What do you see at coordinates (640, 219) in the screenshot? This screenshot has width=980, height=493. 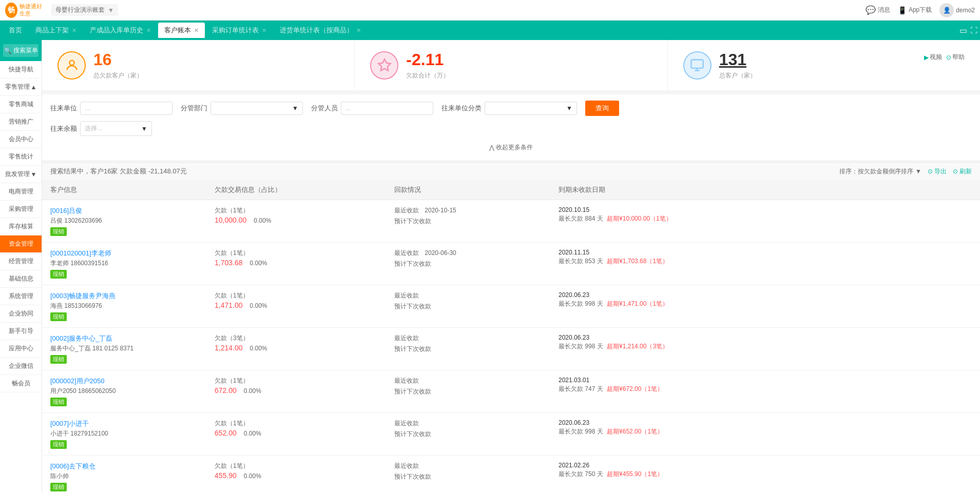 I see `overdue-link-0: 超期¥10,000.00（1笔）` at bounding box center [640, 219].